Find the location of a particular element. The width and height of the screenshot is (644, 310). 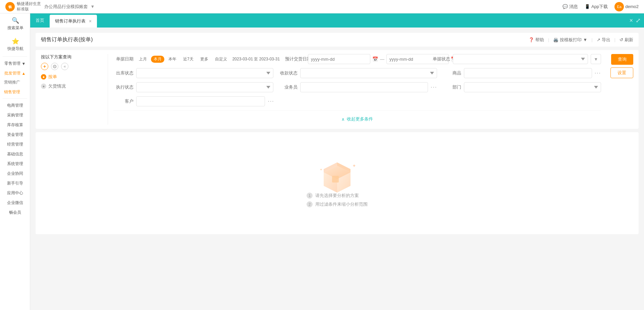

date-tab-lastmonth: 上月 is located at coordinates (143, 59).